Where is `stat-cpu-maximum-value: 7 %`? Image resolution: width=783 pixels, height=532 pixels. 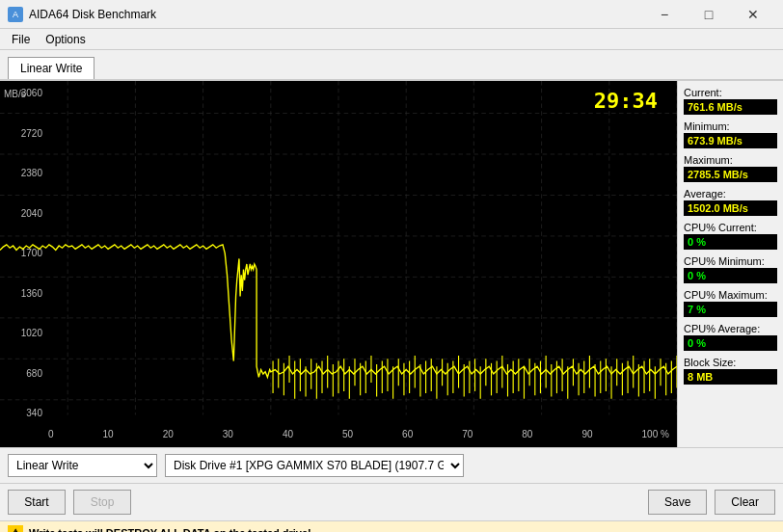
stat-cpu-maximum-value: 7 % is located at coordinates (731, 309).